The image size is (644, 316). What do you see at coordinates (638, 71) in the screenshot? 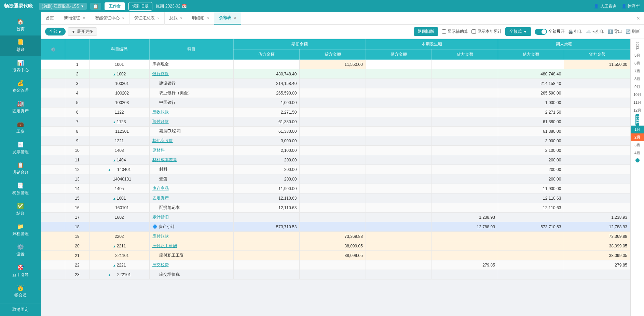
I see `right-month-7: 7月` at bounding box center [638, 71].